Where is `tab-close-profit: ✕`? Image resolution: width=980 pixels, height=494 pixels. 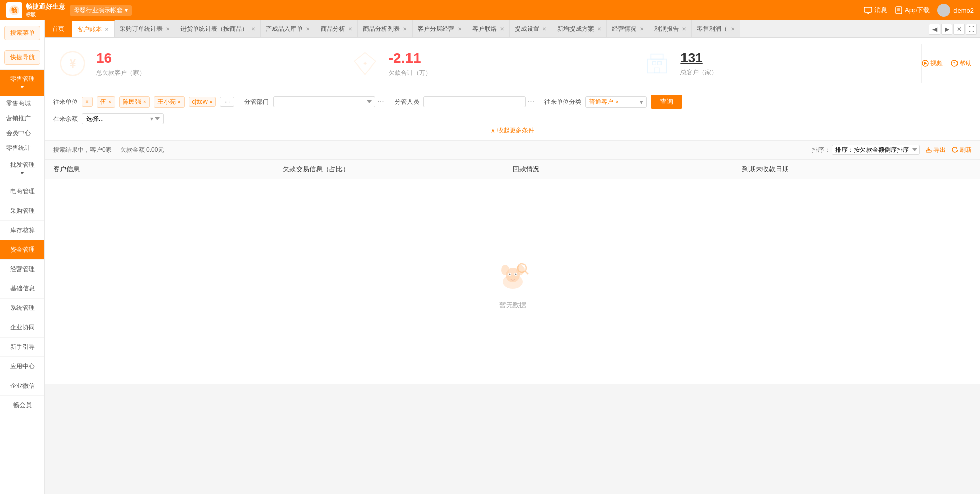
tab-close-profit: ✕ is located at coordinates (684, 29).